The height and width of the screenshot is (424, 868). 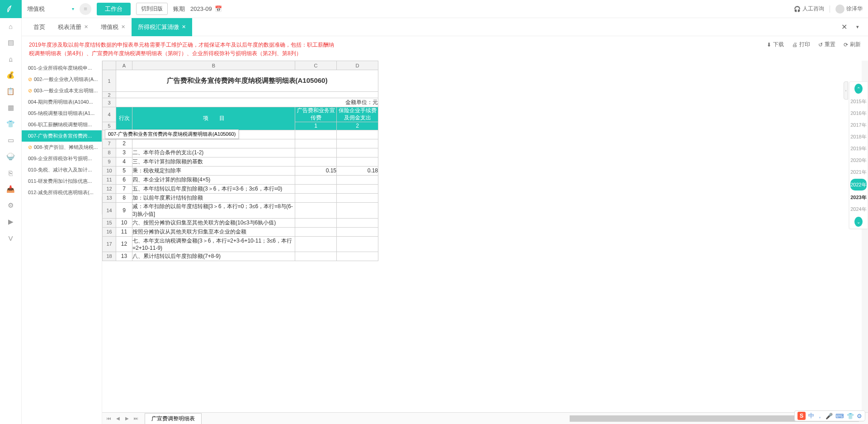 What do you see at coordinates (829, 416) in the screenshot?
I see `ime-mic-icon: 🎤` at bounding box center [829, 416].